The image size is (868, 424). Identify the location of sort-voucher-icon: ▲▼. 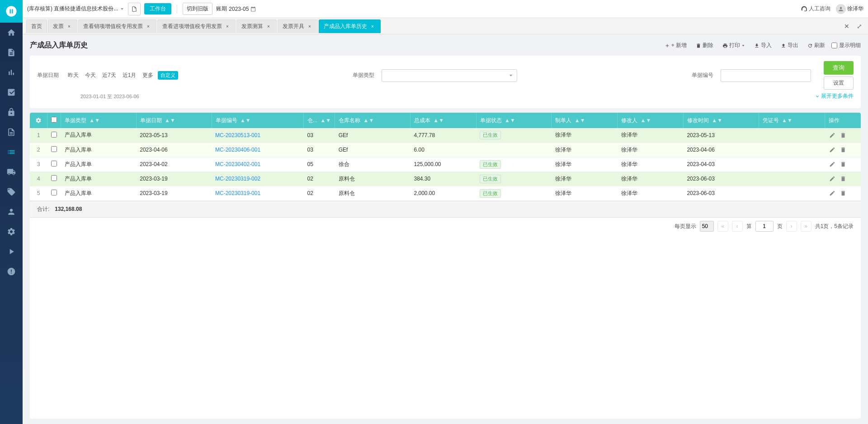
(787, 120).